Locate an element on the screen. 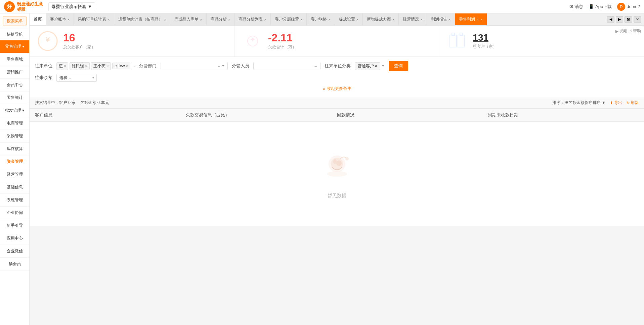 This screenshot has height=325, width=644. sidebar-item-inventory: 库存核算 is located at coordinates (15, 149).